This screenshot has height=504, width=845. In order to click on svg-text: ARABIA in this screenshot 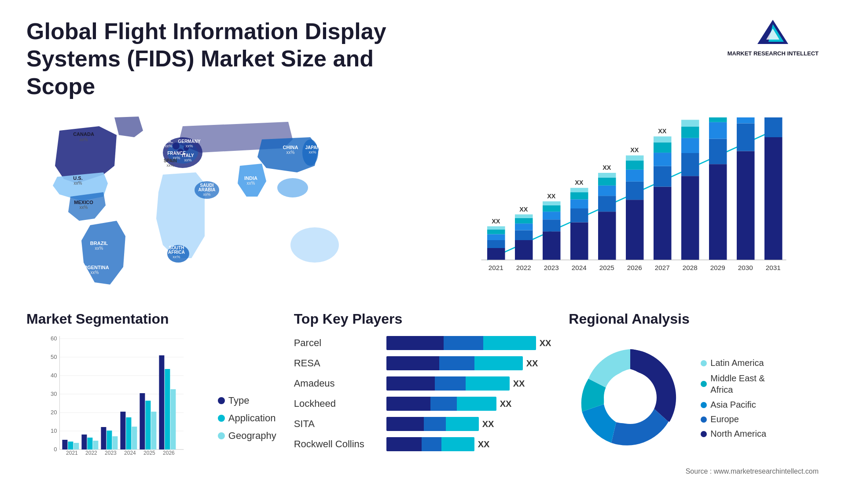, I will do `click(207, 190)`.